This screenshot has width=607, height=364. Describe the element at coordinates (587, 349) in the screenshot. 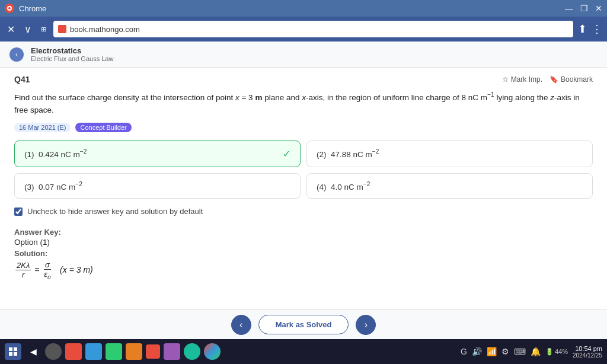

I see `taskbar-time: 10:54 pm` at that location.